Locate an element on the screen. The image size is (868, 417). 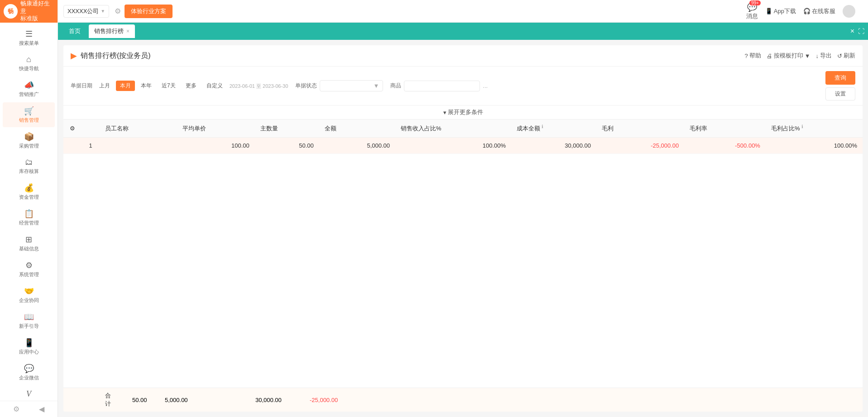
period-custom-btn: 自定义 is located at coordinates (215, 86).